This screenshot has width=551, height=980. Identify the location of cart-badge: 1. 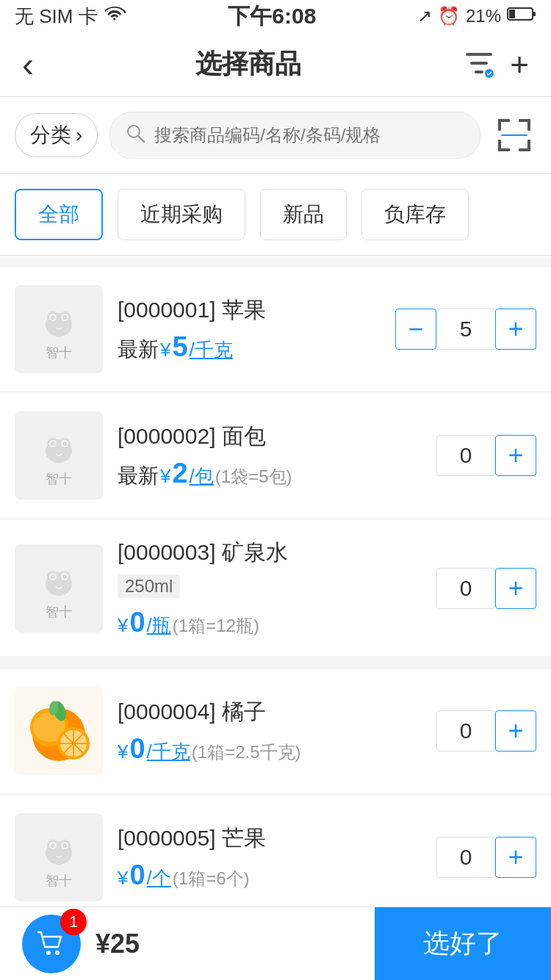
(73, 922).